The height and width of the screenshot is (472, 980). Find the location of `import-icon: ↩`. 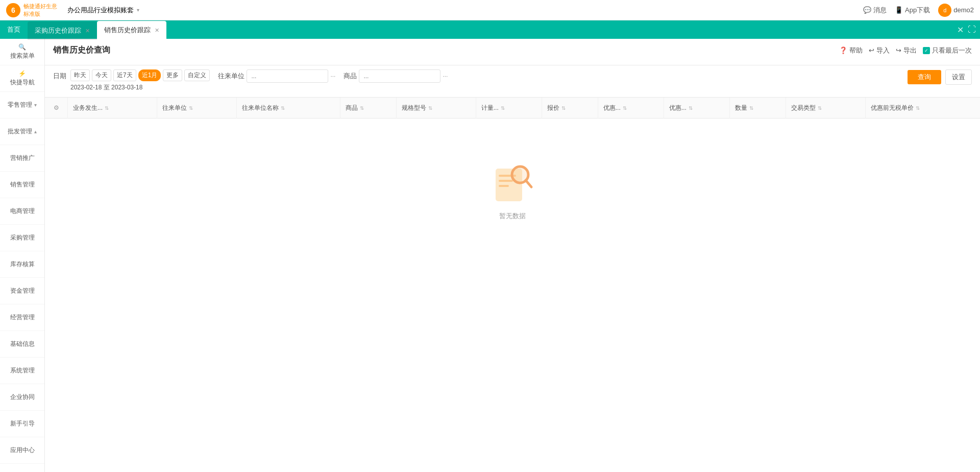

import-icon: ↩ is located at coordinates (872, 50).